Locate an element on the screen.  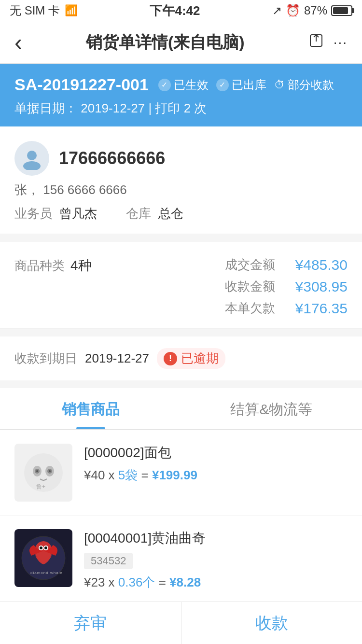
product-price-1: ¥40 x 5袋 = ¥199.99 is located at coordinates (216, 475).